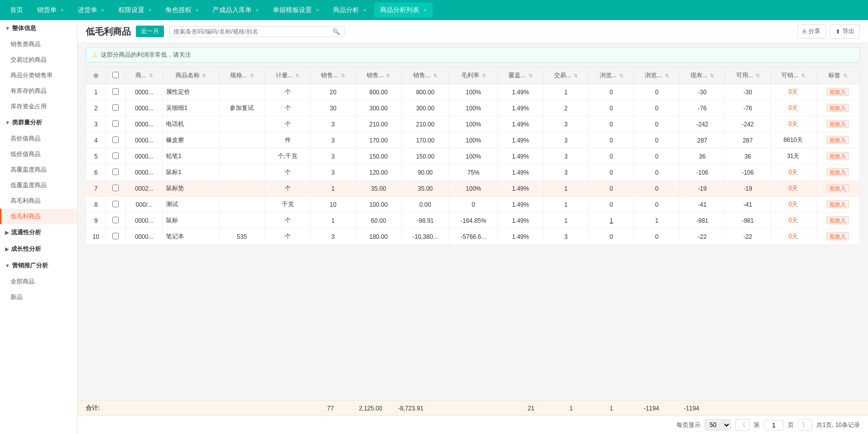  What do you see at coordinates (657, 76) in the screenshot?
I see `col-views2: 浏览... ⇅` at bounding box center [657, 76].